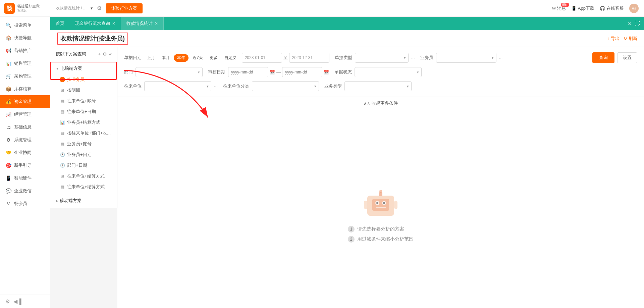 The width and height of the screenshot is (644, 308). Describe the element at coordinates (326, 72) in the screenshot. I see `calendar-icon-to: 📅` at that location.